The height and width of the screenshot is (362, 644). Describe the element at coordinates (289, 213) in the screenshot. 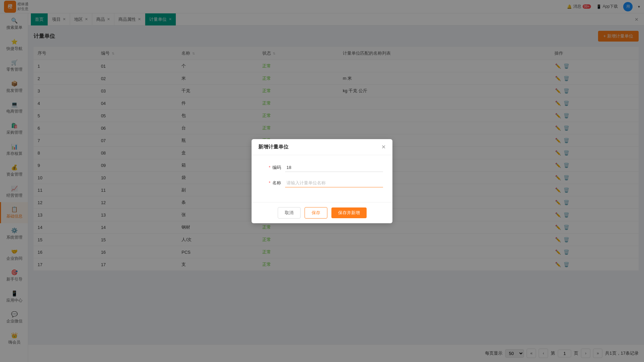

I see `cancel-button: 取消` at that location.